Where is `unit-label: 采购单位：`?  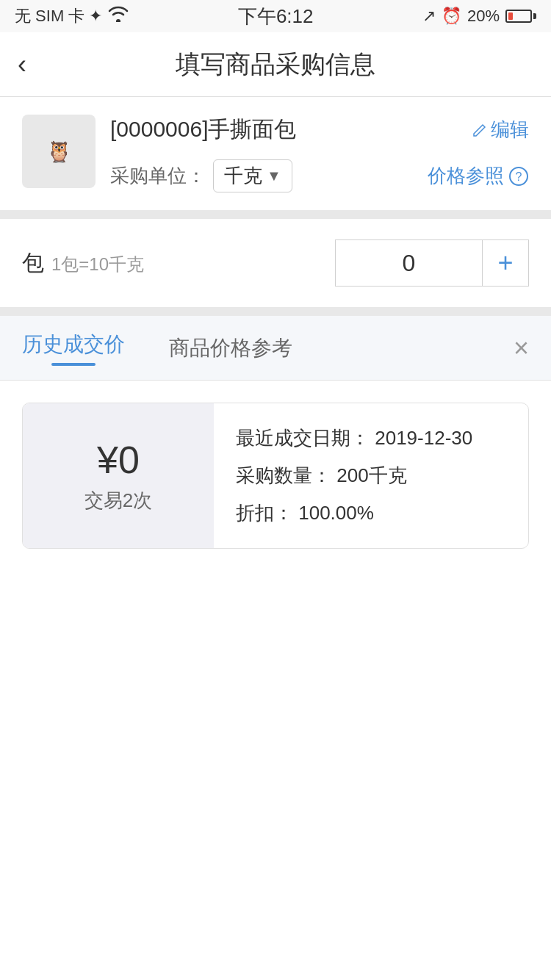 unit-label: 采购单位： is located at coordinates (158, 176).